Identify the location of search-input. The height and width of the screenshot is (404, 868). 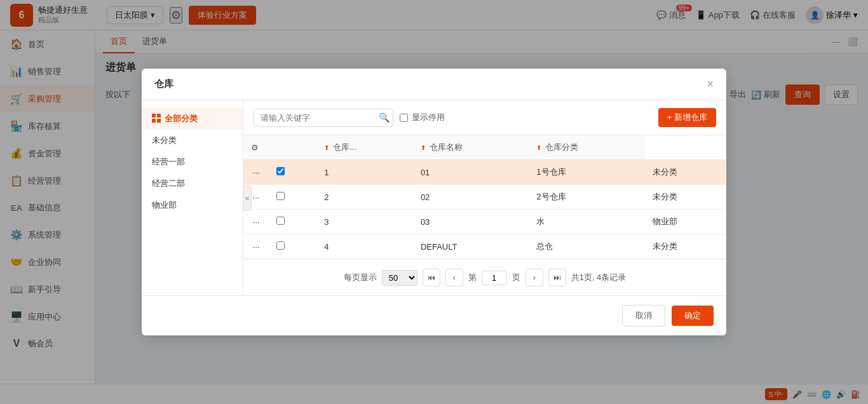
(314, 118).